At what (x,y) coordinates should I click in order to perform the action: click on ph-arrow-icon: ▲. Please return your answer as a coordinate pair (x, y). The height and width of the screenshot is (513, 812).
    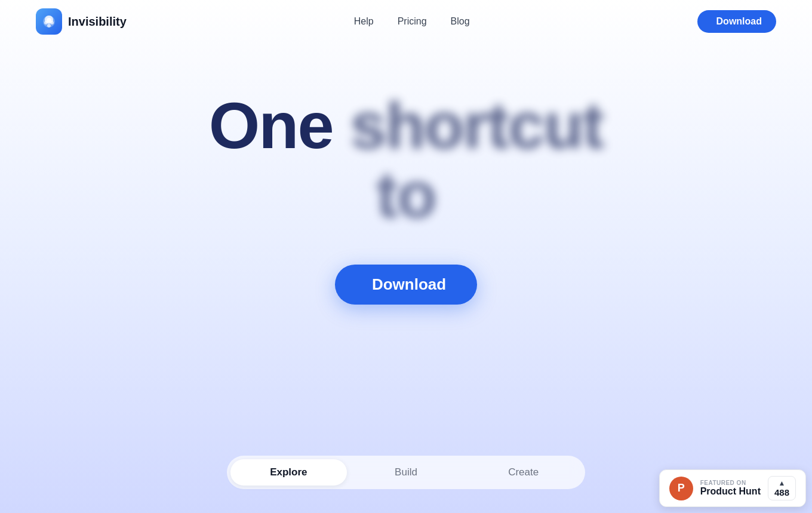
    Looking at the image, I should click on (782, 483).